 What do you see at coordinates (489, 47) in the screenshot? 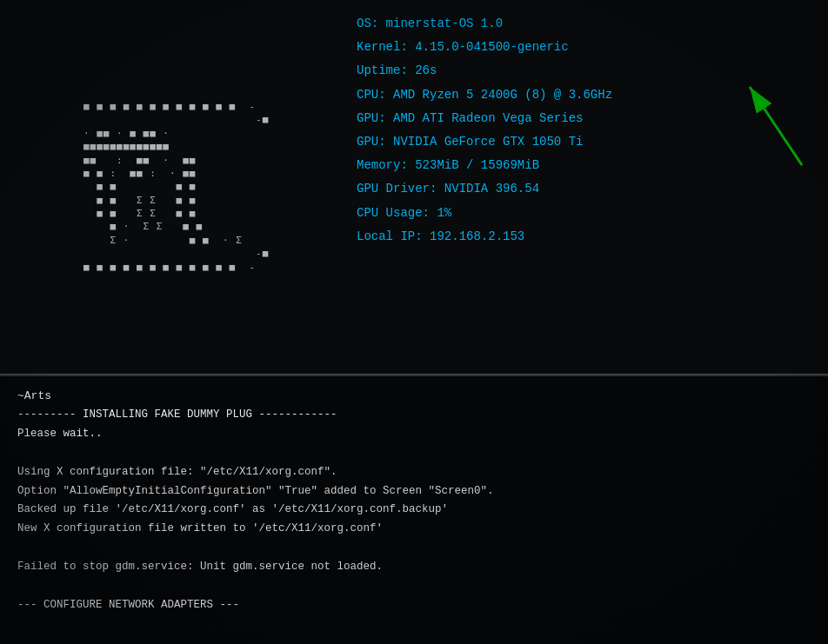
I see `kernel-value: 4.15.0-041500-generic` at bounding box center [489, 47].